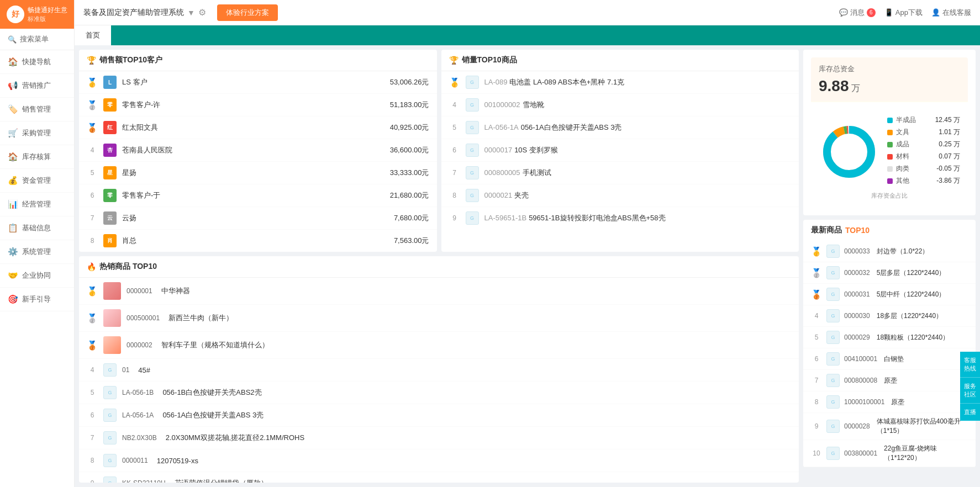  What do you see at coordinates (889, 343) in the screenshot?
I see `new-products-card: 最新商品 TOP10 🥇 G 0000033 封边带（1.0*22） 🥈 G 0…` at bounding box center [889, 343].